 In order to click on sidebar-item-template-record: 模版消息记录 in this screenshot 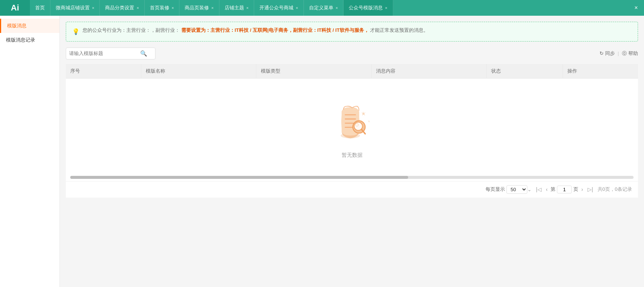, I will do `click(30, 40)`.